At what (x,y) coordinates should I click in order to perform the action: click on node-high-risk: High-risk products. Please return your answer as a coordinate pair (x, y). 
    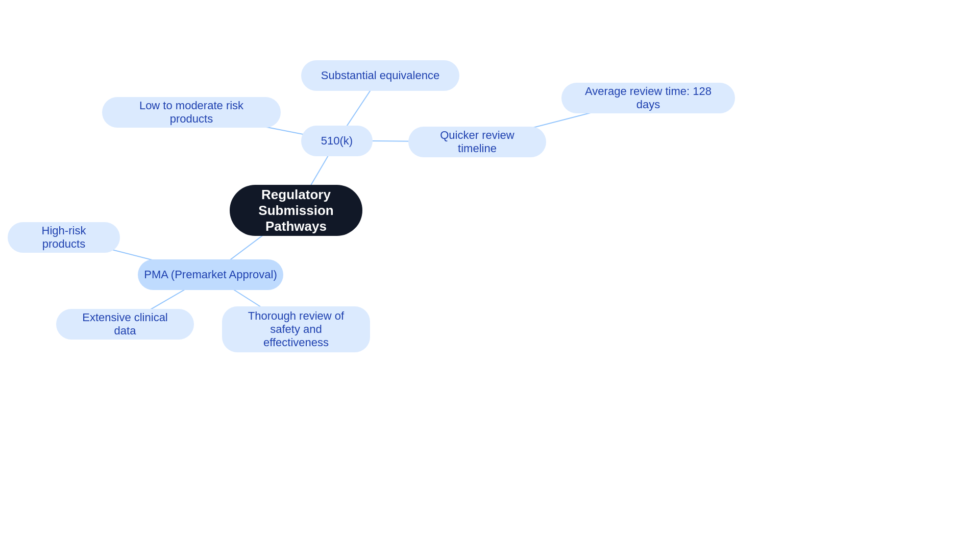
    Looking at the image, I should click on (64, 237).